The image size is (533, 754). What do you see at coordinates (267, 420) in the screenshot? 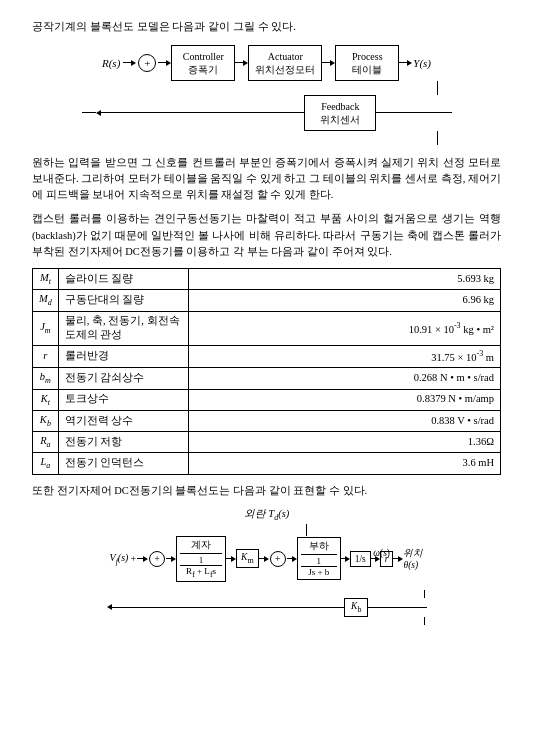
I see `table-row: Kb역기전력 상수0.838 V • s/rad` at bounding box center [267, 420].